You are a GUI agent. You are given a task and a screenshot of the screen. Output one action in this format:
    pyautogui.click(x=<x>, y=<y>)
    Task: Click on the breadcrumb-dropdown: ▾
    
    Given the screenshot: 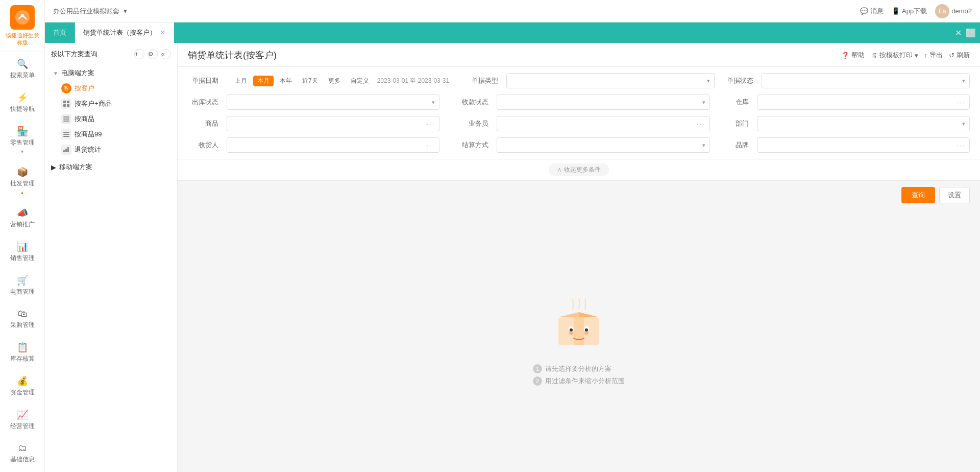 What is the action you would take?
    pyautogui.click(x=126, y=11)
    